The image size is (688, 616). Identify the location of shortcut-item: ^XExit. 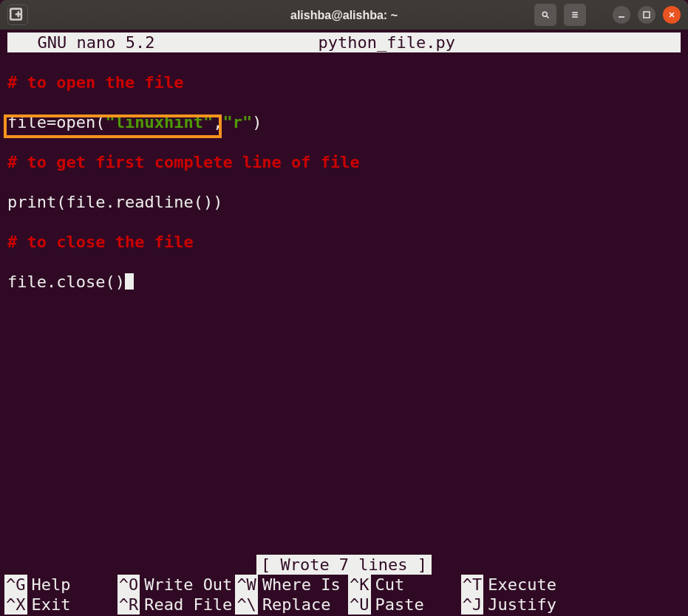
(59, 604).